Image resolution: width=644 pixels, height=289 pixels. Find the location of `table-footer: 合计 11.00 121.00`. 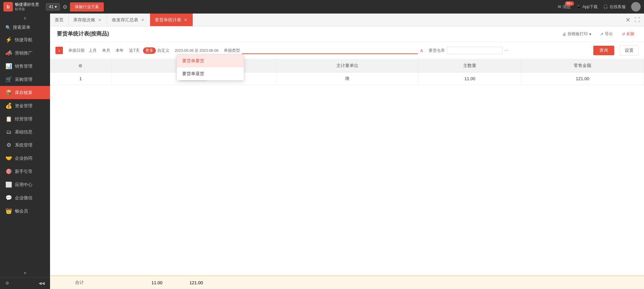

table-footer: 合计 11.00 121.00 is located at coordinates (347, 282).